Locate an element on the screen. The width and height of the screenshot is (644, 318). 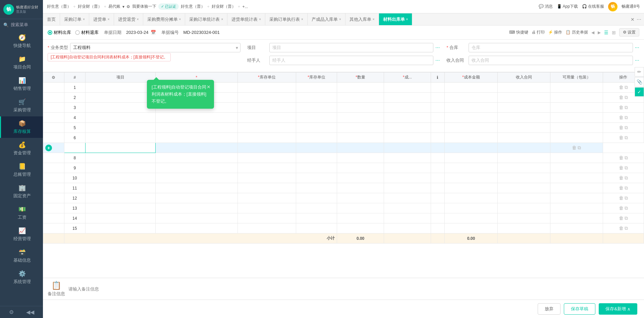
row7-inline-input is located at coordinates (75, 148).